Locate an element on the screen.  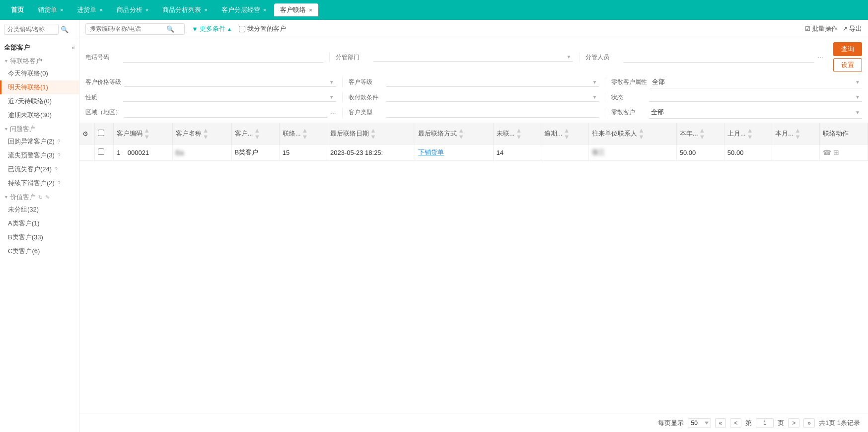
th-last-month: 上月... ▲▼ is located at coordinates (748, 134).